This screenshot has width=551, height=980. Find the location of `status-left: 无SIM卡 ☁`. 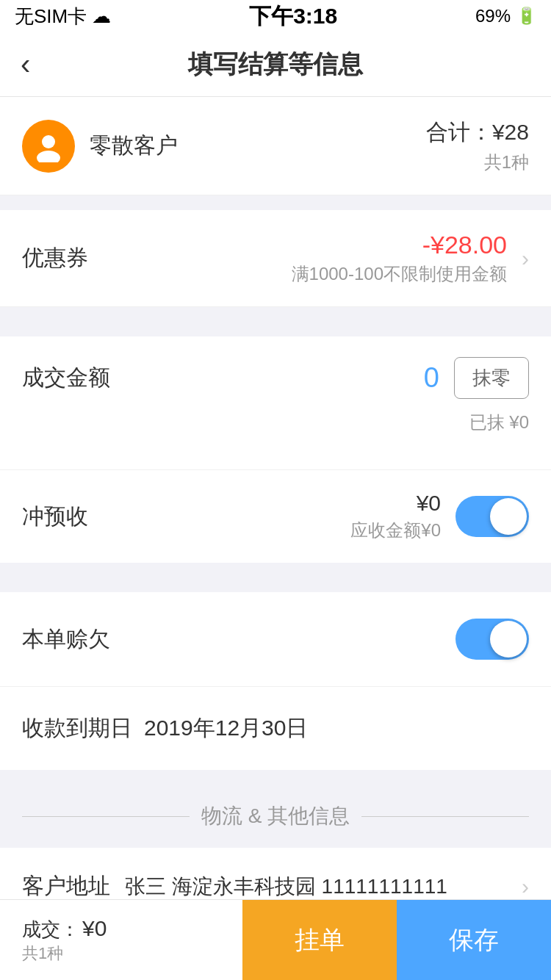

status-left: 无SIM卡 ☁ is located at coordinates (63, 16).